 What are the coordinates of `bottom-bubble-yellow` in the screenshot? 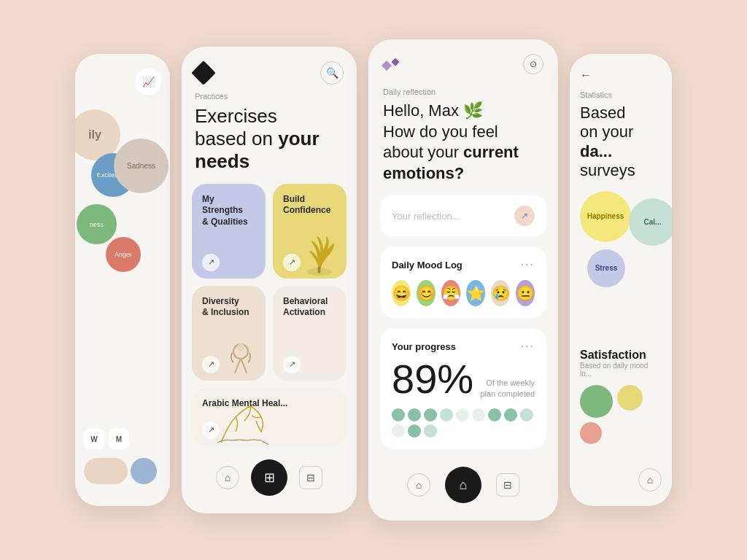 It's located at (630, 398).